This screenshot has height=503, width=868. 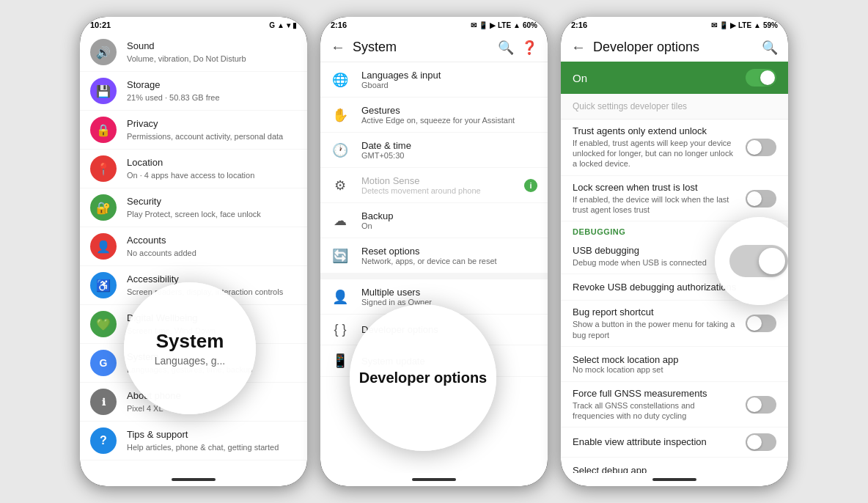 I want to click on back-arrow-2: ←, so click(x=338, y=47).